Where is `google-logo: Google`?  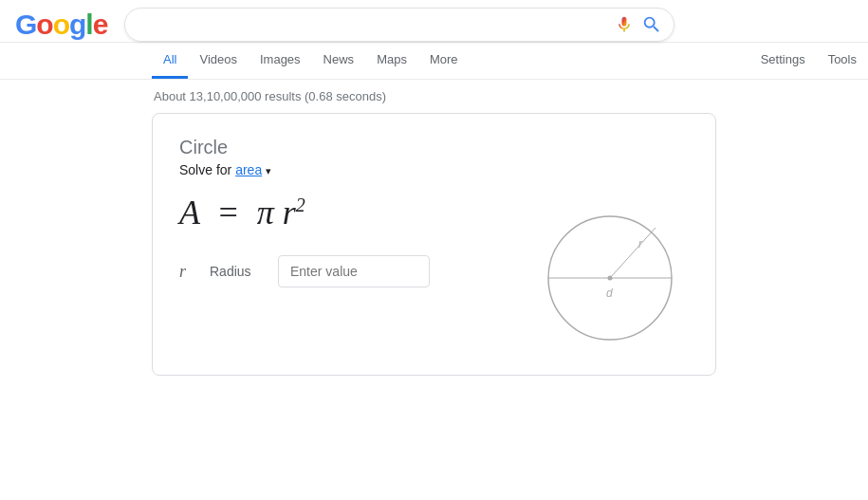
google-logo: Google is located at coordinates (61, 25).